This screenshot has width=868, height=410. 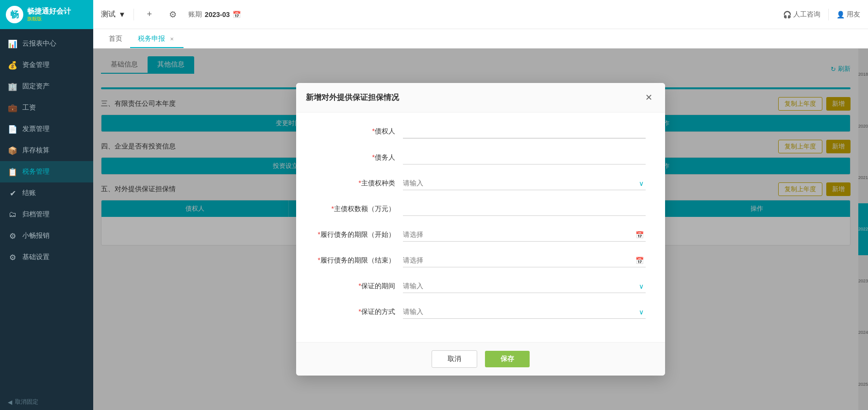 What do you see at coordinates (524, 286) in the screenshot?
I see `form-field-guarantee-period: ∨` at bounding box center [524, 286].